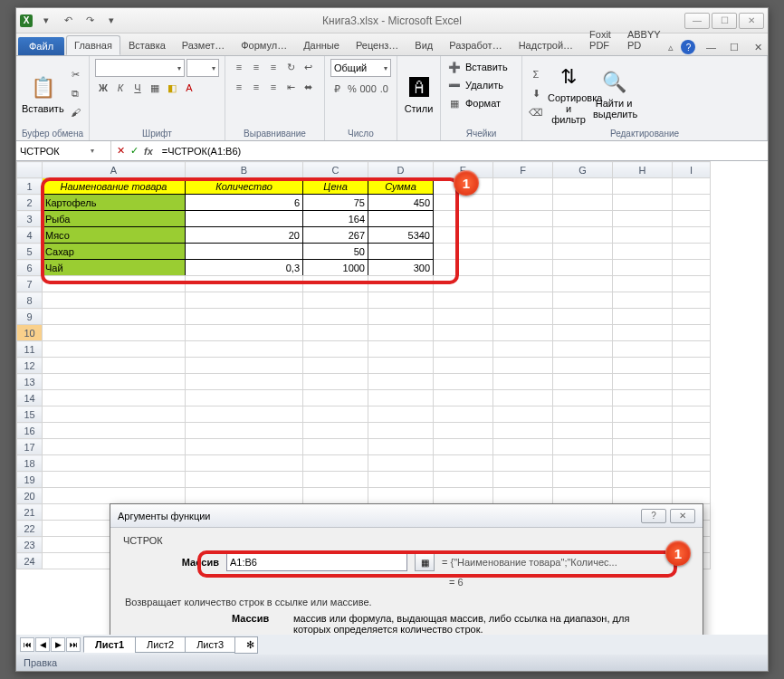 This screenshot has height=679, width=784. Describe the element at coordinates (90, 21) in the screenshot. I see `qat-redo-icon: ↷` at that location.